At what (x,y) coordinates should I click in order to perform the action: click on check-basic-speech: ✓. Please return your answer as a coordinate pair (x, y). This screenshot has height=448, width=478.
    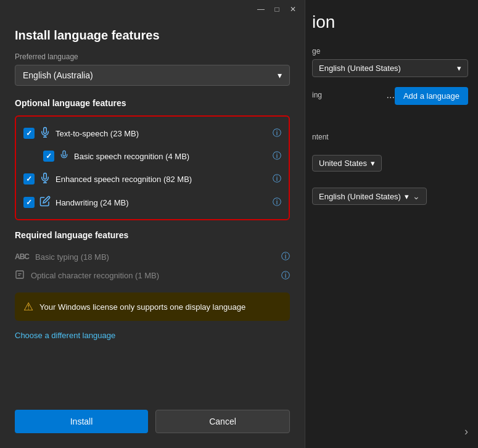
    Looking at the image, I should click on (49, 156).